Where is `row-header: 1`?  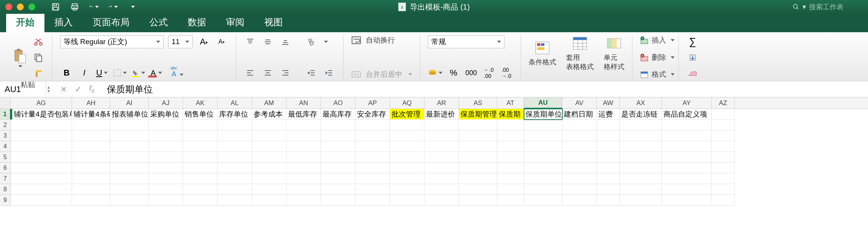
row-header: 1 is located at coordinates (5, 114).